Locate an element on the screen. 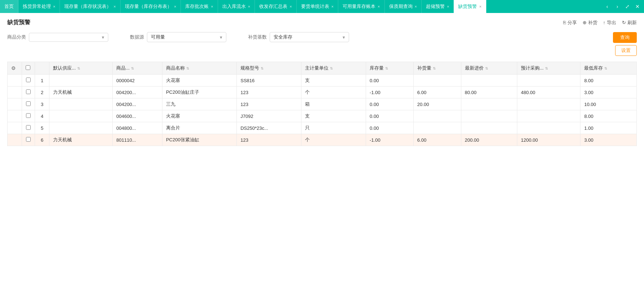 This screenshot has width=644, height=287. page-header: 缺货预警 ⎘ 分享 ⊕ 补货 ↑ 导出 ↻ 刷新 is located at coordinates (322, 22).